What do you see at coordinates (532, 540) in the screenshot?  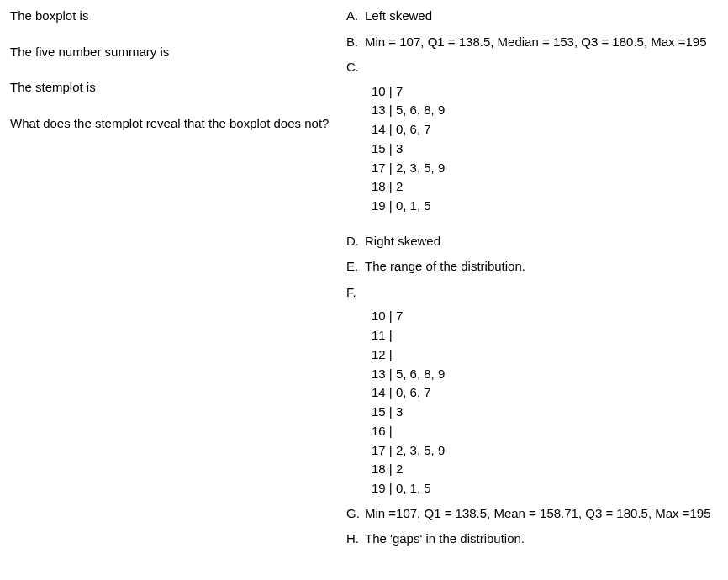 I see `answer-h: H. The 'gaps' in the distribution.` at bounding box center [532, 540].